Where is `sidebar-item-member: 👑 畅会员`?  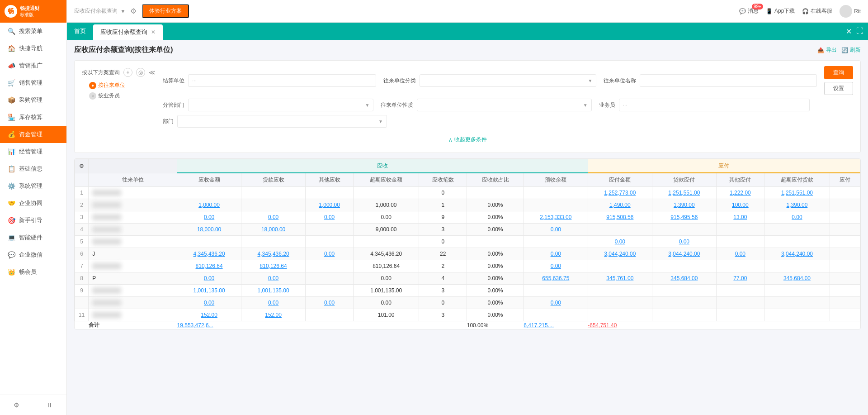
sidebar-item-member: 👑 畅会员 is located at coordinates (33, 272).